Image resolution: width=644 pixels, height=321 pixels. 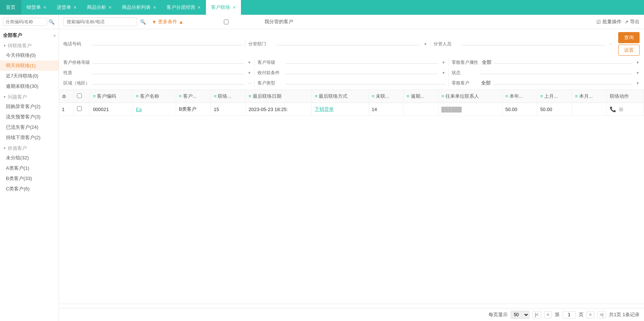 I want to click on customer-type-label: 客户类型, so click(x=270, y=83).